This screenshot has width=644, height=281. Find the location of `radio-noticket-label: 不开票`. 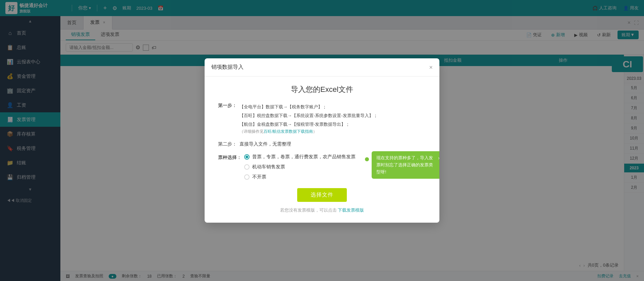

radio-noticket-label: 不开票 is located at coordinates (259, 177).